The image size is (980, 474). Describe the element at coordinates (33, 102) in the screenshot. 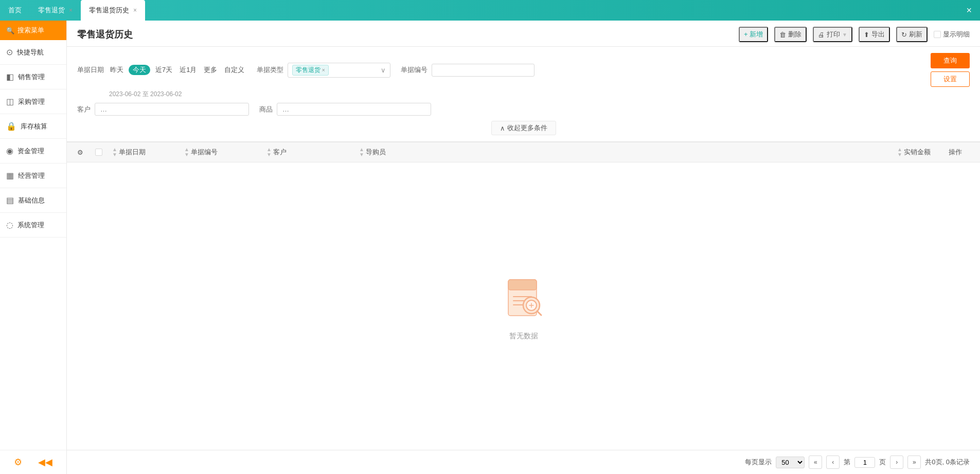

I see `sidebar-item-purchase: ◫ 采购管理` at that location.